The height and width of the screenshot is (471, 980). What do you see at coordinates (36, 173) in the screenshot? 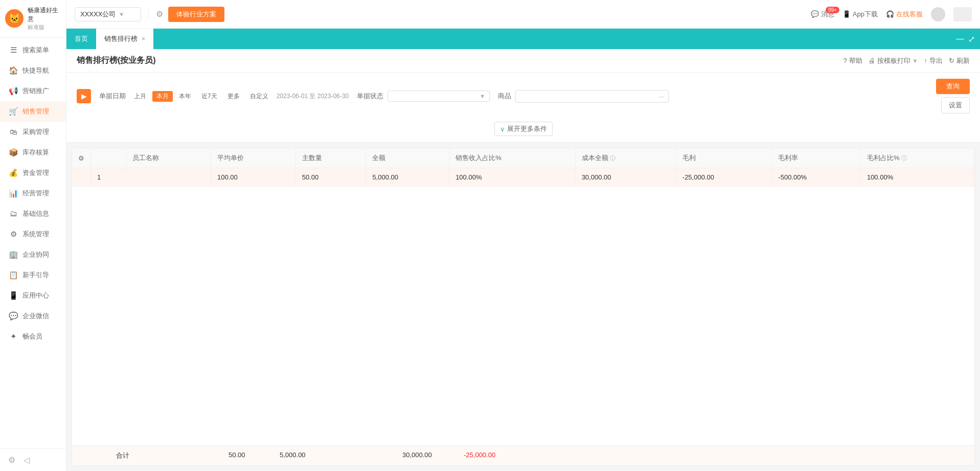
I see `sidebar-item-label: 资金管理` at bounding box center [36, 173].